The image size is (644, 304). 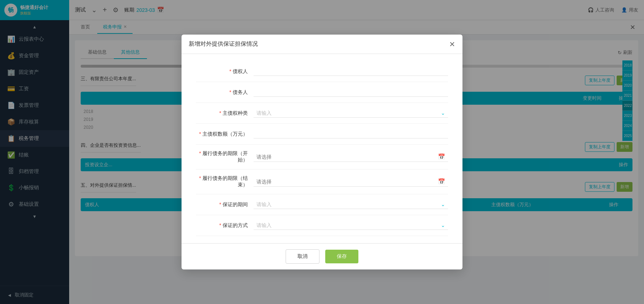 I want to click on form-label-creditor: * 债权人, so click(x=225, y=72).